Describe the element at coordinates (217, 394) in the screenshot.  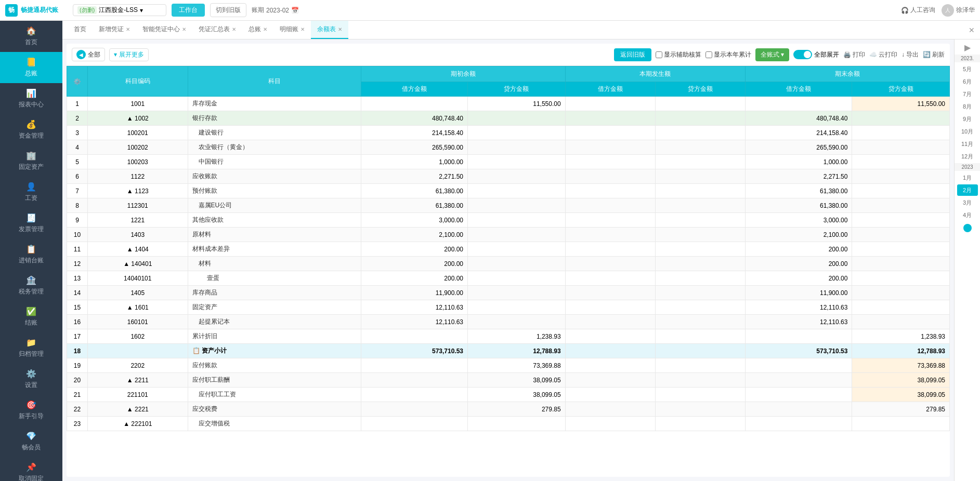
I see `account-name-link: 应付职工工资` at that location.